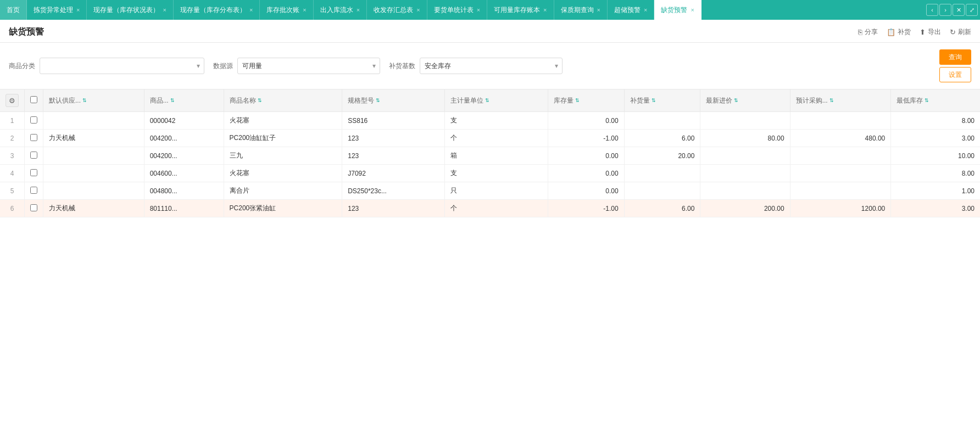 The height and width of the screenshot is (437, 980). Describe the element at coordinates (457, 10) in the screenshot. I see `tab-yaohu: 要货单统计表 ×` at that location.